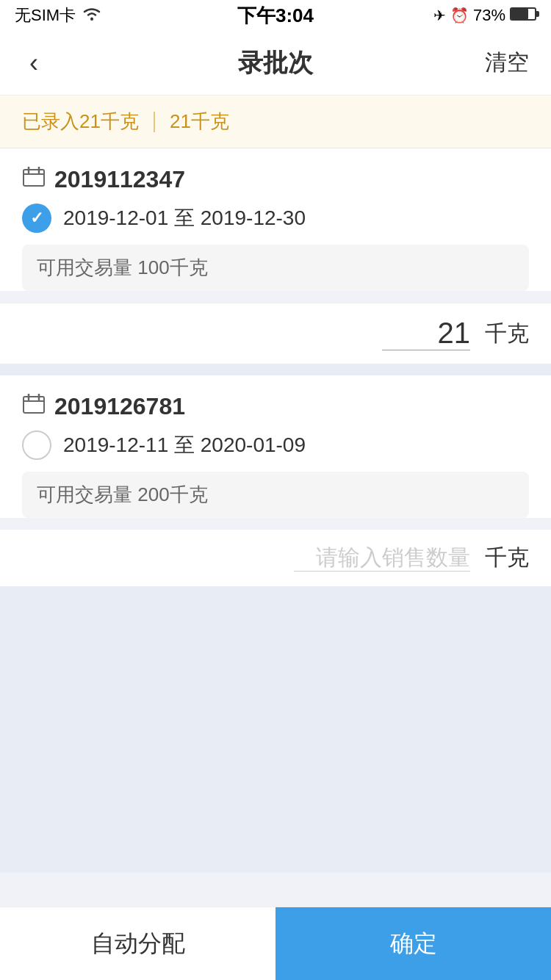  What do you see at coordinates (413, 943) in the screenshot?
I see `confirm-button: 确定` at bounding box center [413, 943].